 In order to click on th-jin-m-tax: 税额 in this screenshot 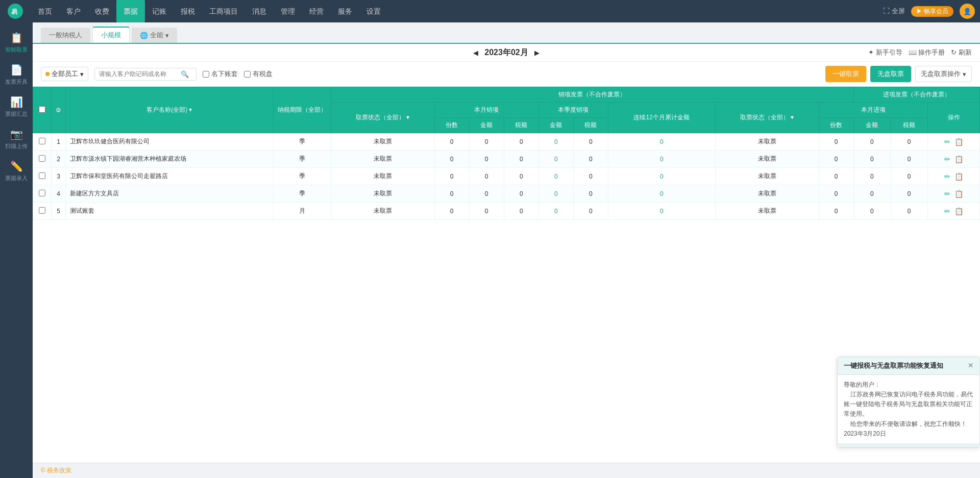, I will do `click(910, 125)`.